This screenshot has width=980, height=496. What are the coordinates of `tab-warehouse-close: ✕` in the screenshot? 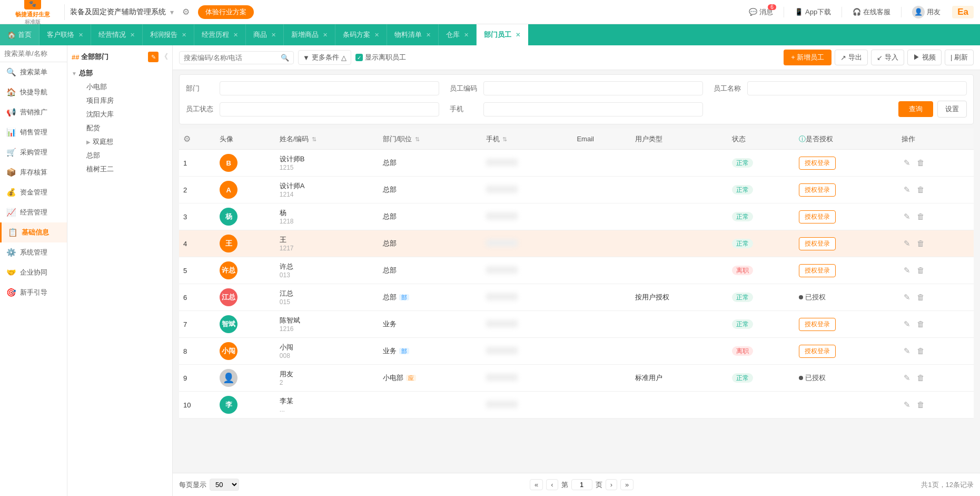 It's located at (467, 35).